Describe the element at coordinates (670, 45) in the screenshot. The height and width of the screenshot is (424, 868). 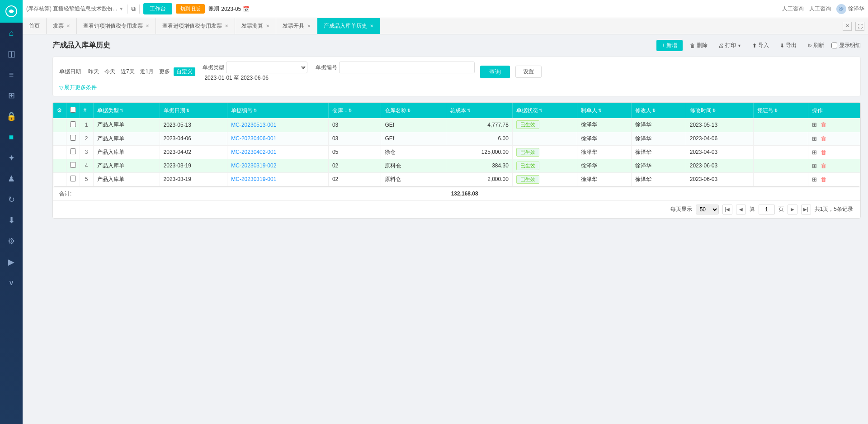
I see `new-button: + 新增` at that location.